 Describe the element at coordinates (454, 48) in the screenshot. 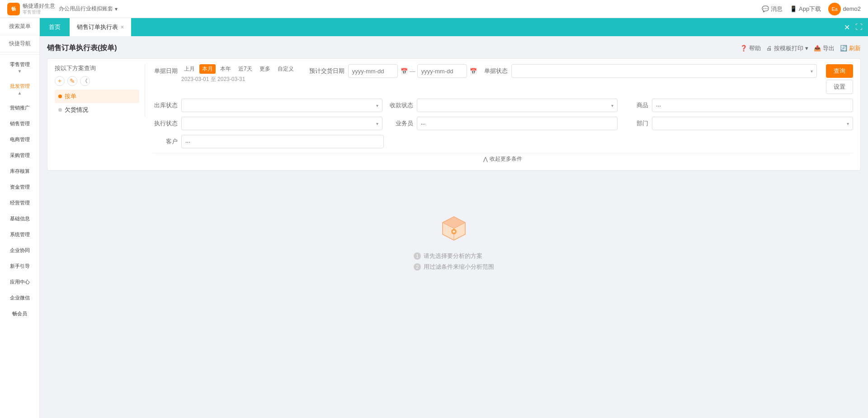

I see `page-title-row: 销售订单执行表(按单) ❓ 帮助 🖨 按模板打印 ▾ 📤 导出` at that location.